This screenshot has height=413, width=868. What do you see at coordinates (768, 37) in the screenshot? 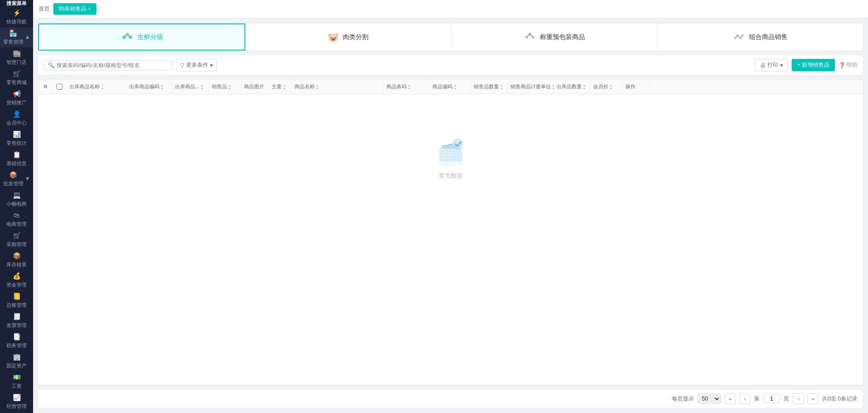
I see `combo-sale-label: 组合商品销售` at bounding box center [768, 37].